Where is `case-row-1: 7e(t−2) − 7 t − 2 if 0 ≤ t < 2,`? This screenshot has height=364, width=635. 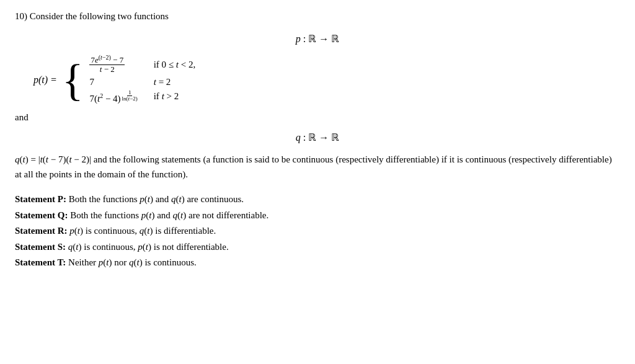 case-row-1: 7e(t−2) − 7 t − 2 if 0 ≤ t < 2, is located at coordinates (143, 65).